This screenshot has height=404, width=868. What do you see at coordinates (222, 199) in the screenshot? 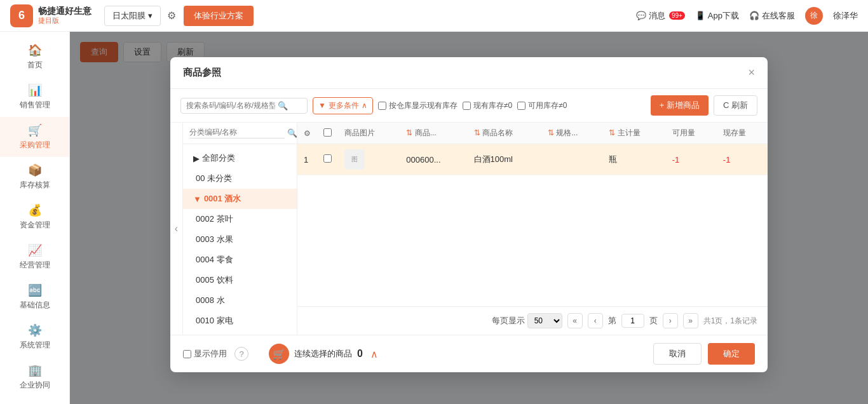
I see `cat-label-2: 0001 酒水` at bounding box center [222, 199].